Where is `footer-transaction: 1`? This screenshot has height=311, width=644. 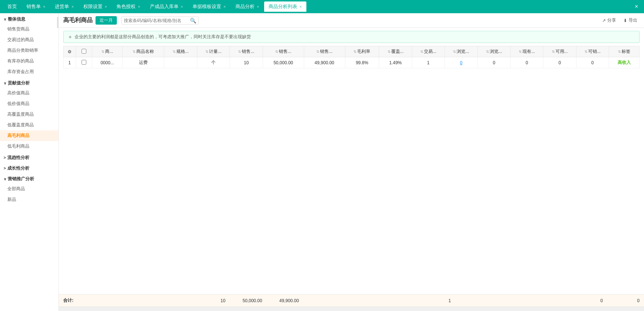 footer-transaction: 1 is located at coordinates (436, 301).